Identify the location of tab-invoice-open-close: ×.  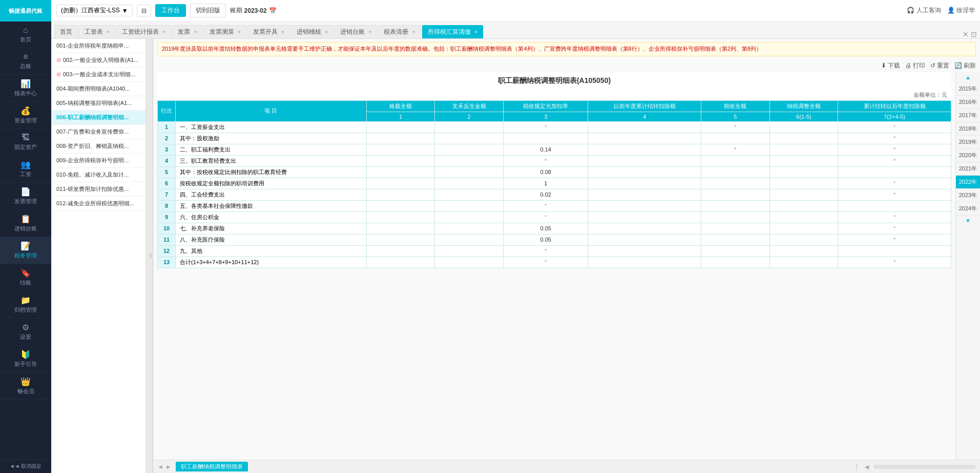
(283, 32).